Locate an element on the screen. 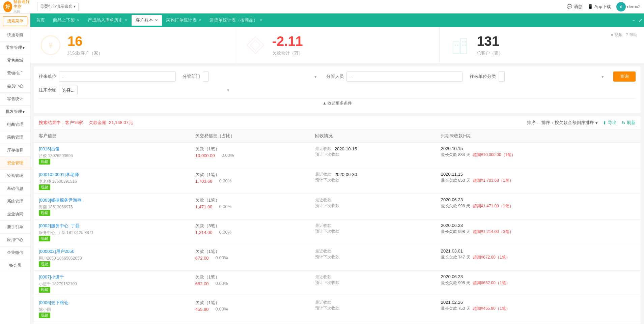 This screenshot has height=324, width=644. overdue-amount-link: 超期¥1,471.00（1笔） is located at coordinates (493, 206).